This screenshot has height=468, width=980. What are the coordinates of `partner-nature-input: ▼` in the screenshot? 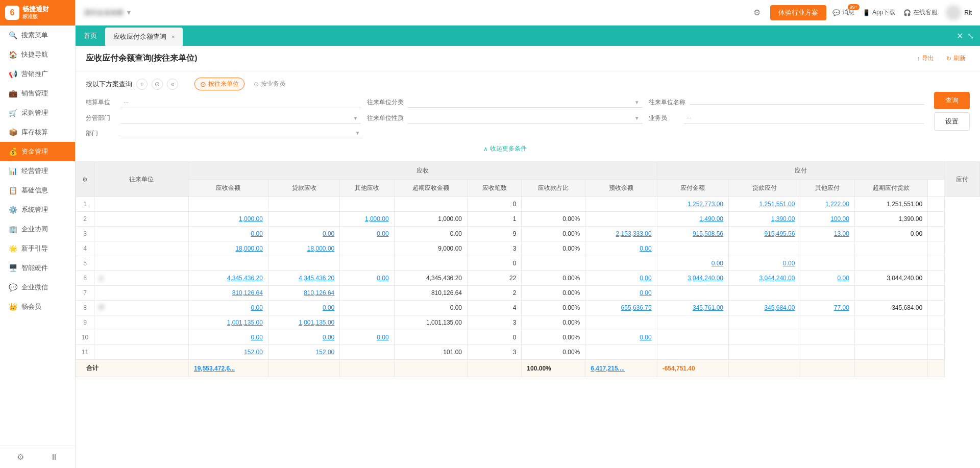 It's located at (525, 118).